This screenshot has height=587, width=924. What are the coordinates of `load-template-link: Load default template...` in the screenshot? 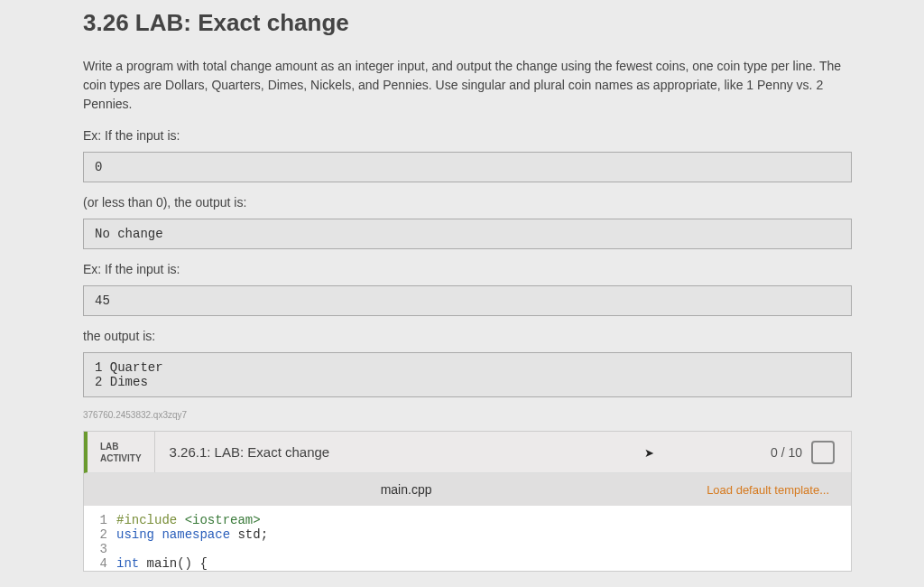 It's located at (768, 489).